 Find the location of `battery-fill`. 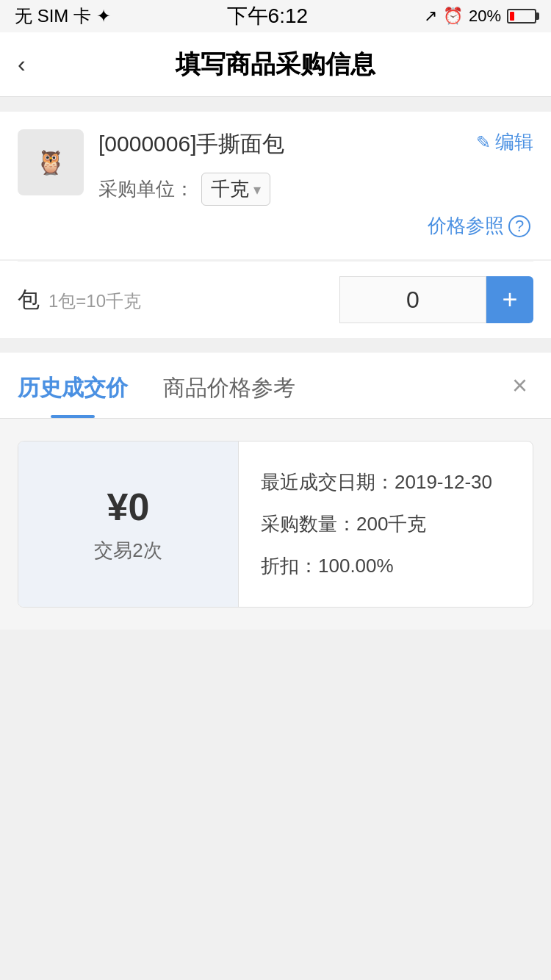

battery-fill is located at coordinates (512, 16).